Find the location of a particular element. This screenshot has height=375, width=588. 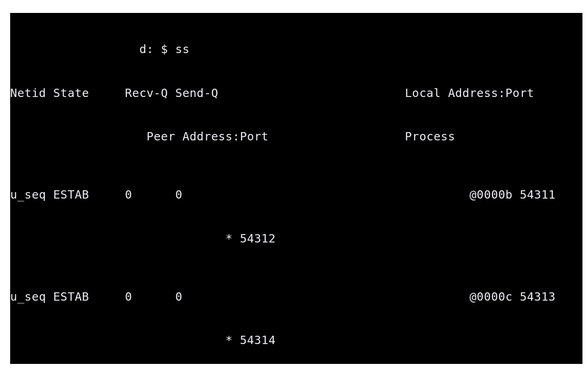

row-b: * 54314 is located at coordinates (296, 340).